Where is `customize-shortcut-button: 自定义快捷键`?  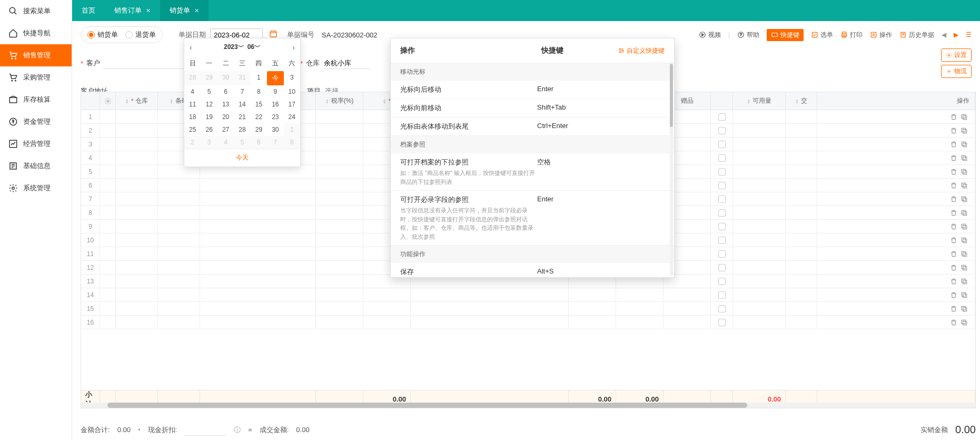 customize-shortcut-button: 自定义快捷键 is located at coordinates (641, 51).